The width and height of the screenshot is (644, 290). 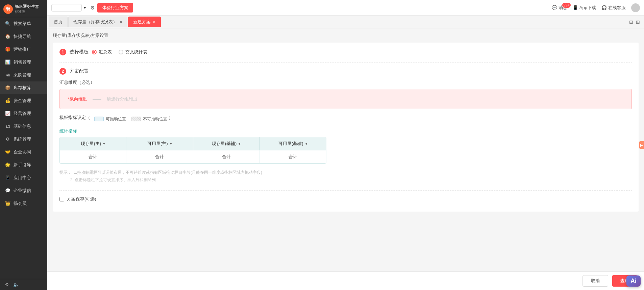 I want to click on dimension-placeholder: 请选择分组维度, so click(x=122, y=99).